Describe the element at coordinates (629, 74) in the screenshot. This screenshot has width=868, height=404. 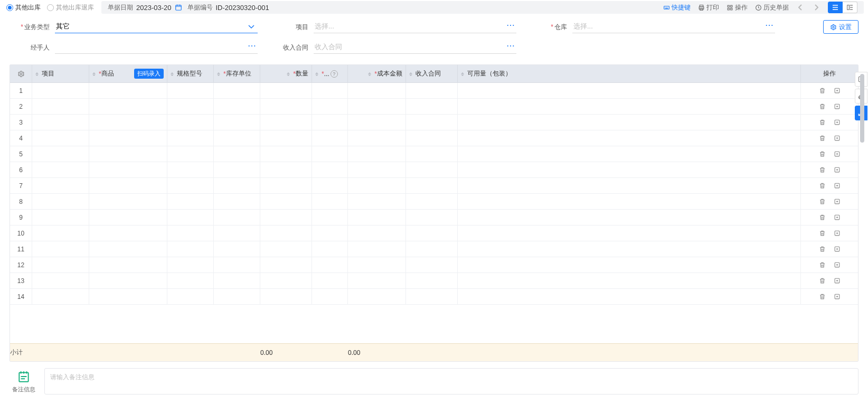
I see `th-available: 可用量（包装）` at that location.